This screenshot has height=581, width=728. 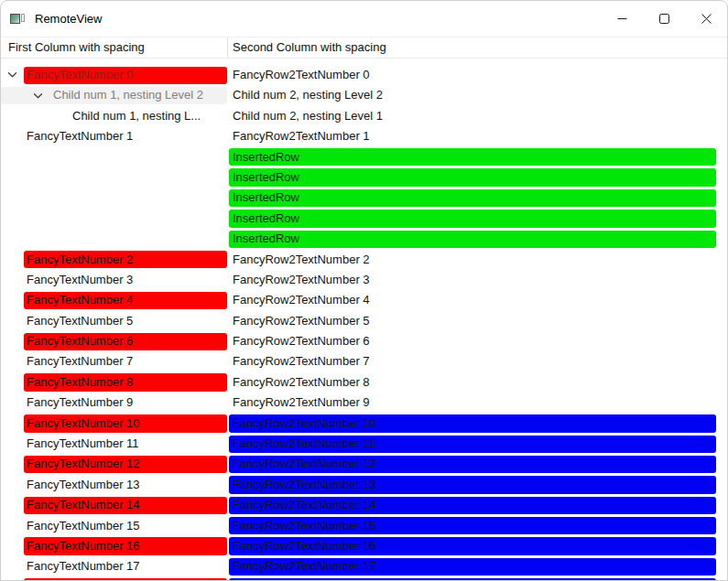 I want to click on table-row: FancyTextNumber 12FancyRow2TextNumber 12, so click(x=364, y=464).